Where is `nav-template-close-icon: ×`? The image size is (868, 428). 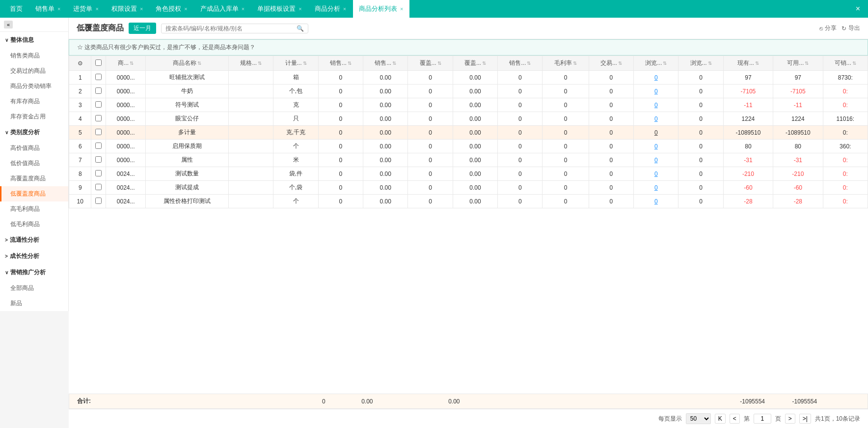
nav-template-close-icon: × is located at coordinates (300, 9).